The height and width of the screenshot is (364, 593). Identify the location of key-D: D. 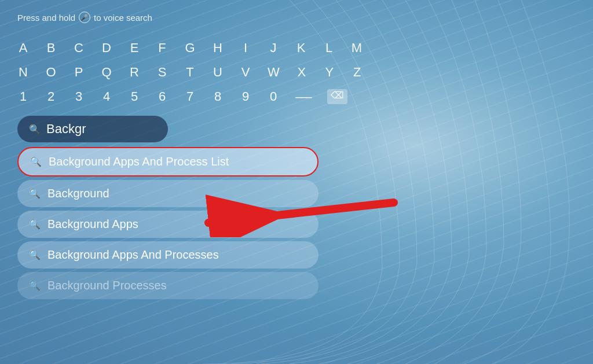
(107, 48).